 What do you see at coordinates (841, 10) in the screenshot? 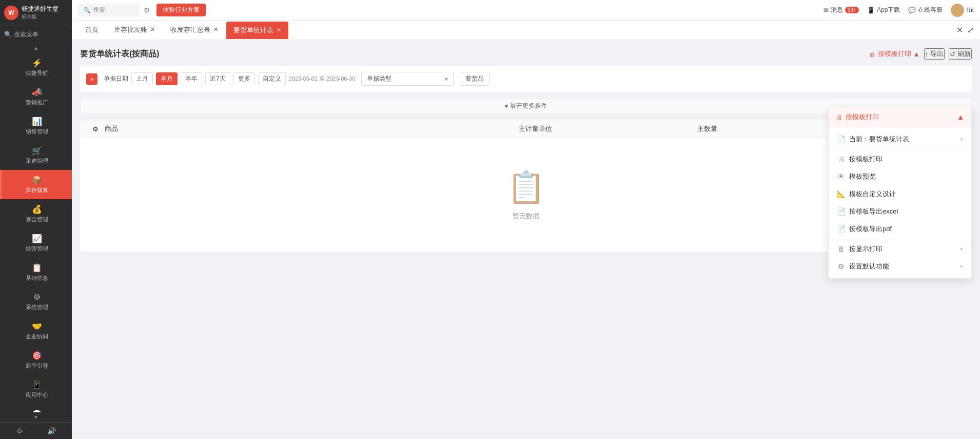
I see `topbar-message: ✉ 消息 99+` at bounding box center [841, 10].